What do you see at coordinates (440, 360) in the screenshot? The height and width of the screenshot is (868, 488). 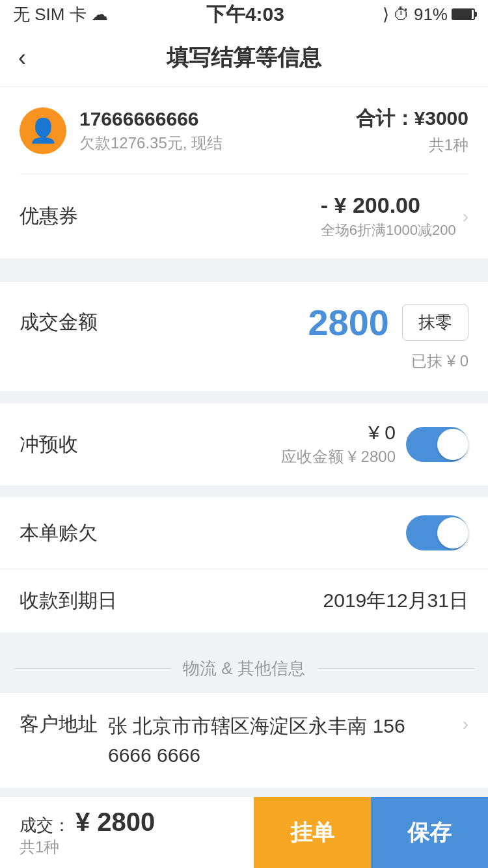 I see `amount-sub-text: 已抹 ¥ 0` at bounding box center [440, 360].